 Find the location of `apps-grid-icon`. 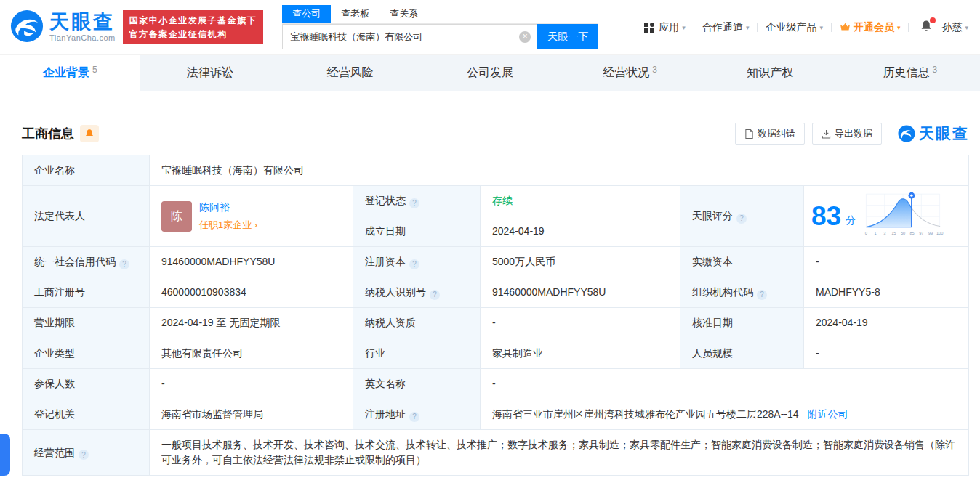

apps-grid-icon is located at coordinates (649, 28).